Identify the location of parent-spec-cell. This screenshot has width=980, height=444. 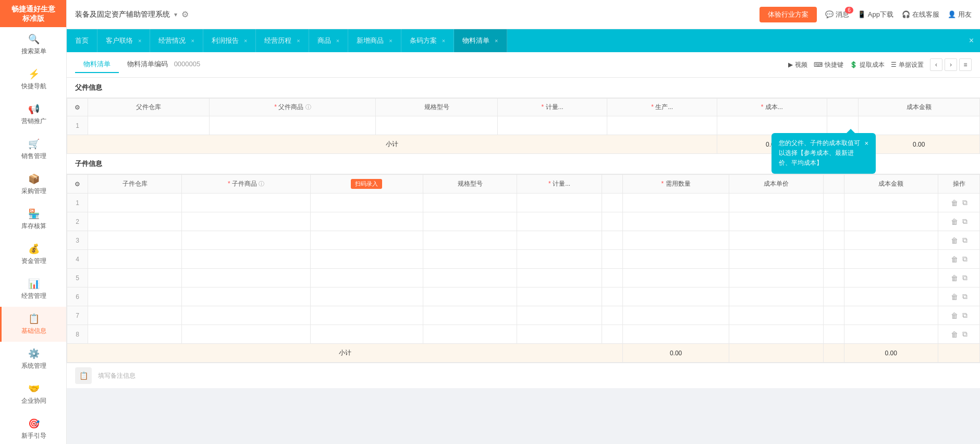
(437, 126).